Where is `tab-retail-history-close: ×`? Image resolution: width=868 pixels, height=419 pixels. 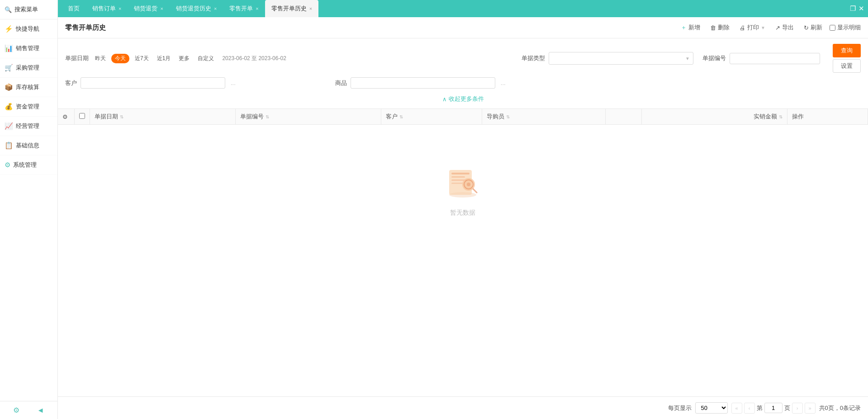
tab-retail-history-close: × is located at coordinates (311, 9).